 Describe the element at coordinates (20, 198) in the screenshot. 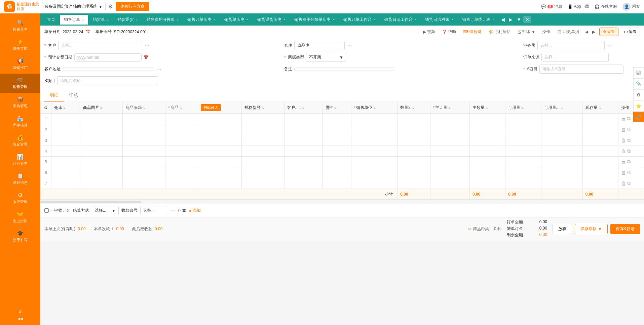

I see `sidebar-item-system: ⚙ 系统管理` at that location.